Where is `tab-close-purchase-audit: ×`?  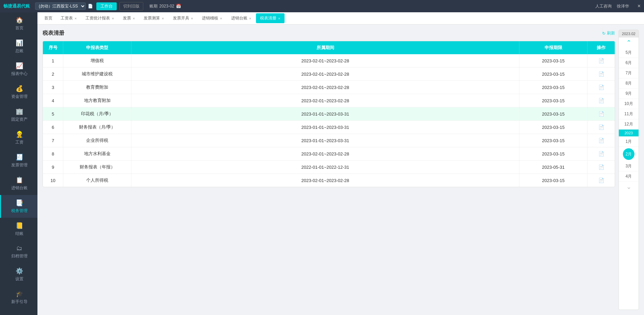 tab-close-purchase-audit: × is located at coordinates (221, 18).